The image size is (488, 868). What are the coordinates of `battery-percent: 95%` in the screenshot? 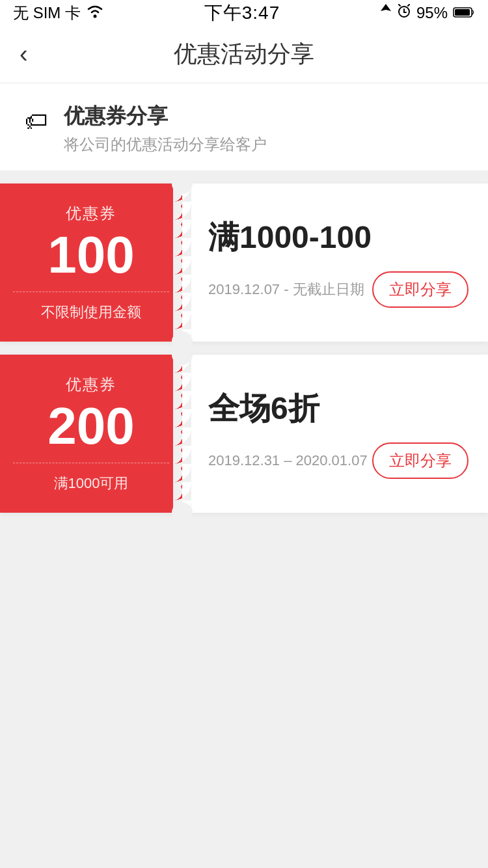 It's located at (432, 13).